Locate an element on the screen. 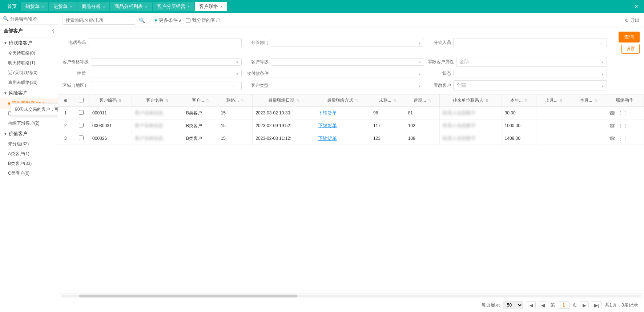 This screenshot has height=312, width=644. col-name: 客户名称 ⇅ is located at coordinates (157, 101).